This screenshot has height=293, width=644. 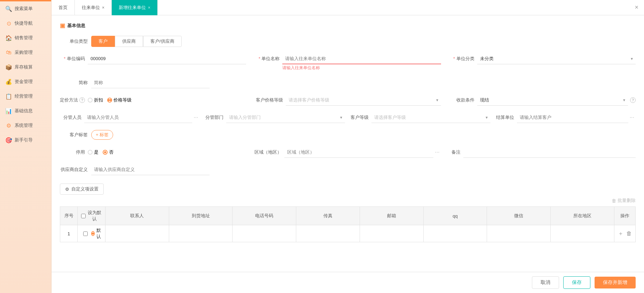 I want to click on supplier-custom-label: 供应商自定义, so click(x=76, y=170).